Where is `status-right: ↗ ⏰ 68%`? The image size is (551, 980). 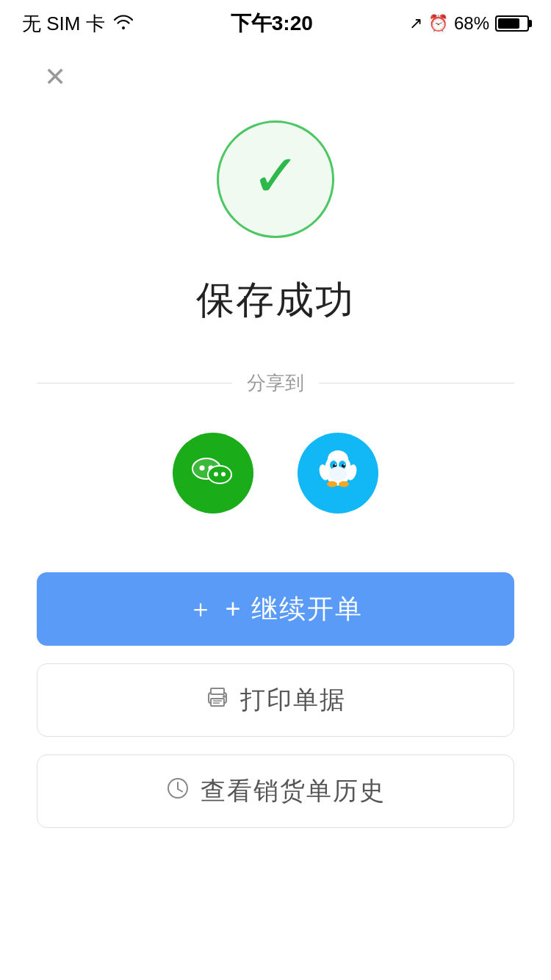 status-right: ↗ ⏰ 68% is located at coordinates (469, 24).